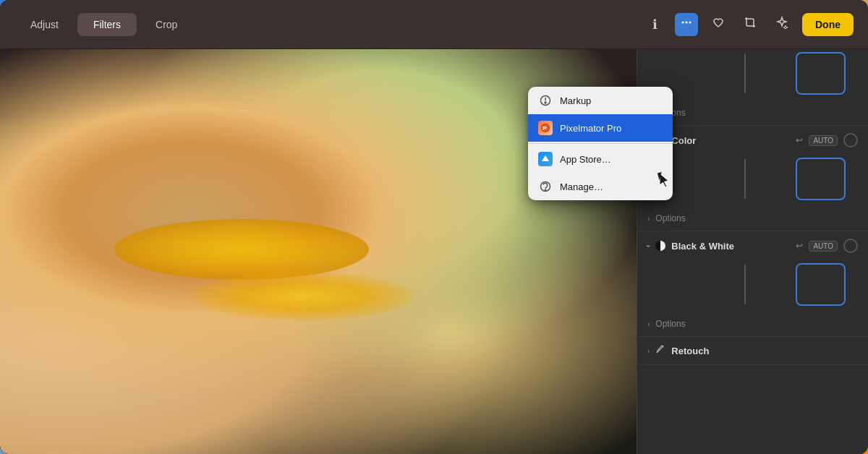 This screenshot has width=868, height=454. I want to click on dropdown-menu: Markup P Pixelmator Pro, so click(600, 143).